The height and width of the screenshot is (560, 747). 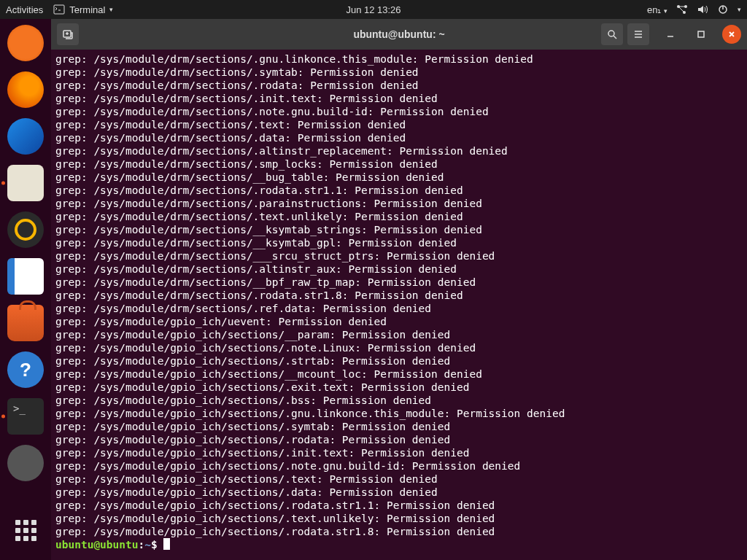 I want to click on volume-icon, so click(x=703, y=9).